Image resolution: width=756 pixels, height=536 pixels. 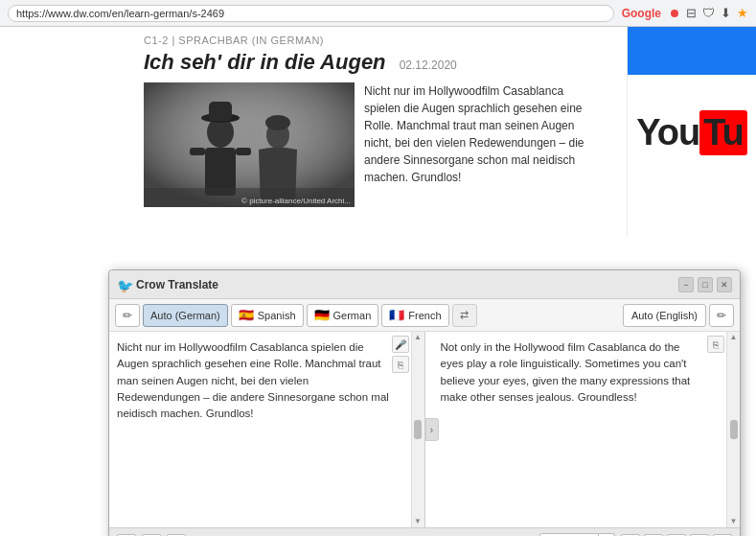 What do you see at coordinates (418, 522) in the screenshot?
I see `scroll-down-arrow: ▼` at bounding box center [418, 522].